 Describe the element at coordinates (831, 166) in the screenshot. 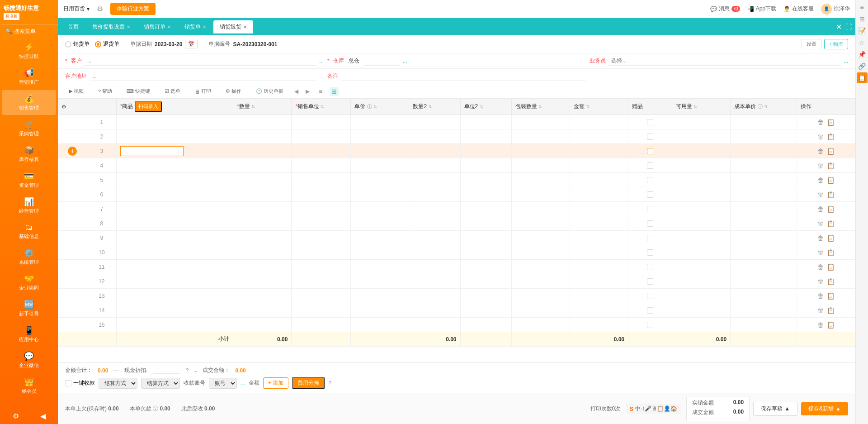

I see `copy-row-btn-4: 📋` at that location.